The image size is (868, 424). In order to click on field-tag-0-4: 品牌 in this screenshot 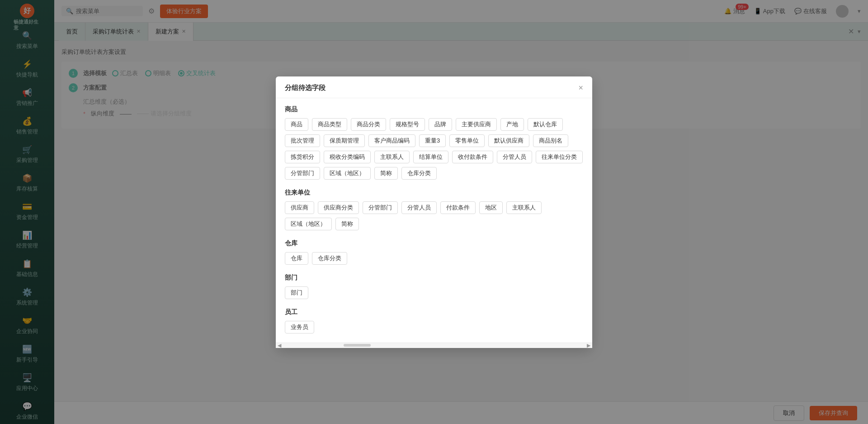, I will do `click(440, 124)`.